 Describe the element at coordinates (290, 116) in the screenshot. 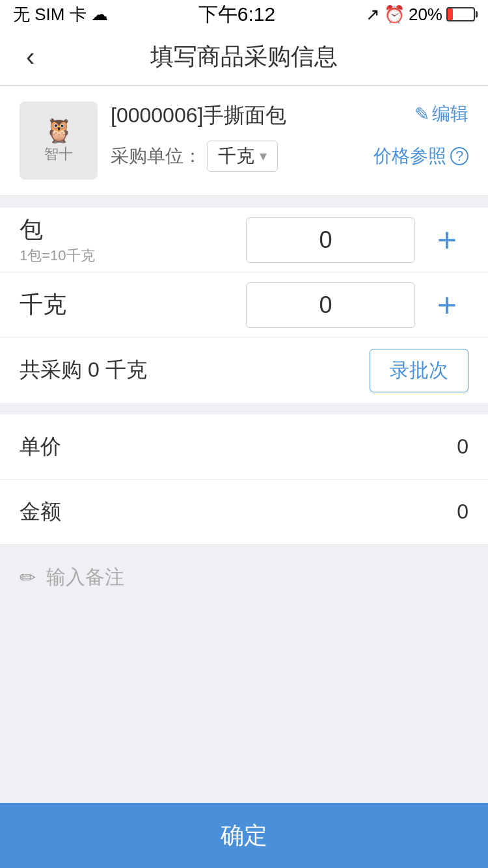

I see `product-header: [0000006]手撕面包 ✎ 编辑` at that location.